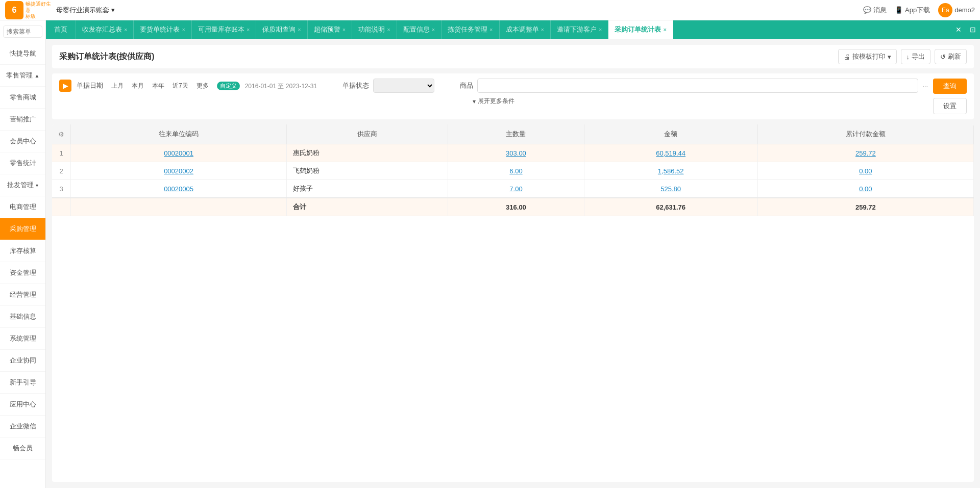  What do you see at coordinates (641, 30) in the screenshot?
I see `tab-purchase-summary: 采购订单统计表 ×` at bounding box center [641, 30].